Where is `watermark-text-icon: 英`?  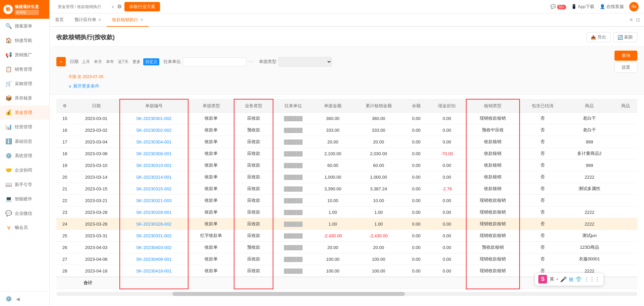 watermark-text-icon: 英 is located at coordinates (552, 279).